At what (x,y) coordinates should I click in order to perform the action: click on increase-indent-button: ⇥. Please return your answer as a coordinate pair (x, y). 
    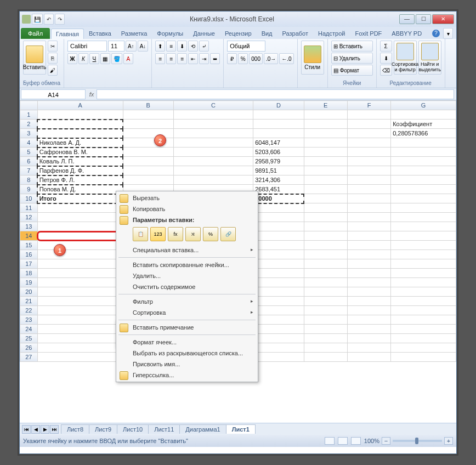
    Looking at the image, I should click on (204, 59).